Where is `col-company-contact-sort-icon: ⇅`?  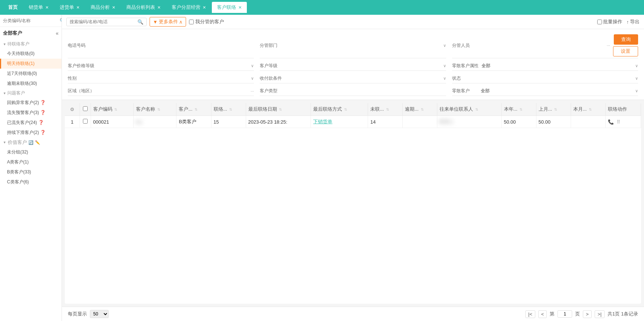
col-company-contact-sort-icon: ⇅ is located at coordinates (477, 109).